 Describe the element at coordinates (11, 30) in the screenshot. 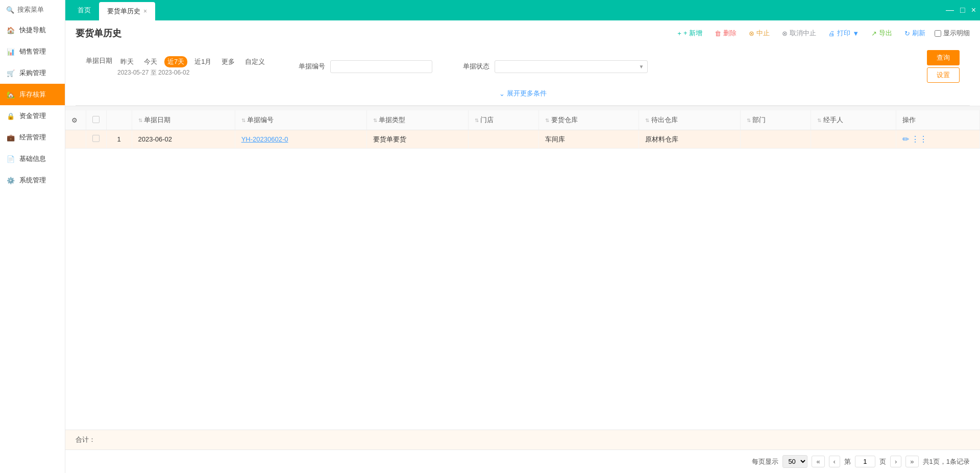

I see `home-icon: 🏠` at that location.